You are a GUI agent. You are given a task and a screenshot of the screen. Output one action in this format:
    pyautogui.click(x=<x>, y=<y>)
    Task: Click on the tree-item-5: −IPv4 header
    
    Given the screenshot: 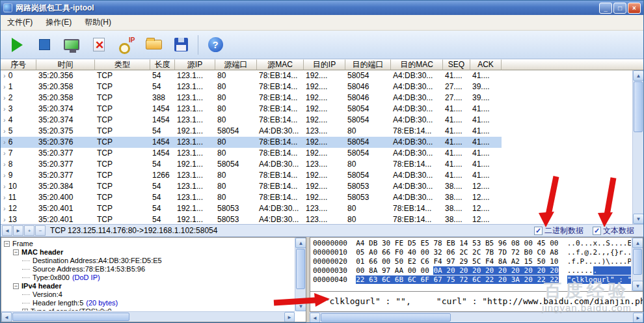 What is the action you would take?
    pyautogui.click(x=148, y=287)
    